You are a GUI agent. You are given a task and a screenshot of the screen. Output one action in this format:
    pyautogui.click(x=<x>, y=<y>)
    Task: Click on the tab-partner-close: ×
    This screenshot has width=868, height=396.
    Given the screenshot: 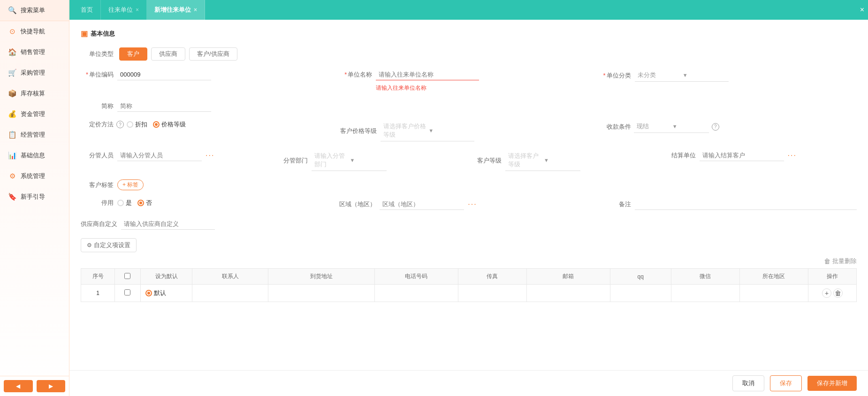 What is the action you would take?
    pyautogui.click(x=137, y=10)
    